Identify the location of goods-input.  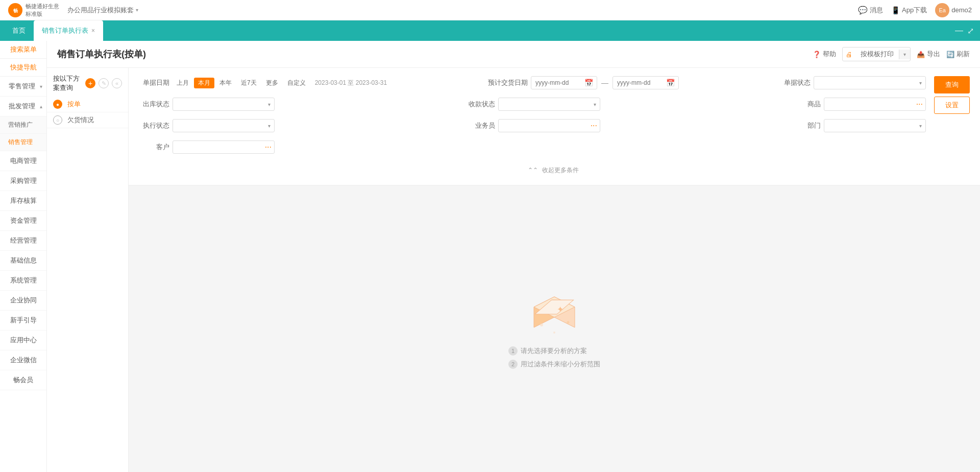
(875, 104).